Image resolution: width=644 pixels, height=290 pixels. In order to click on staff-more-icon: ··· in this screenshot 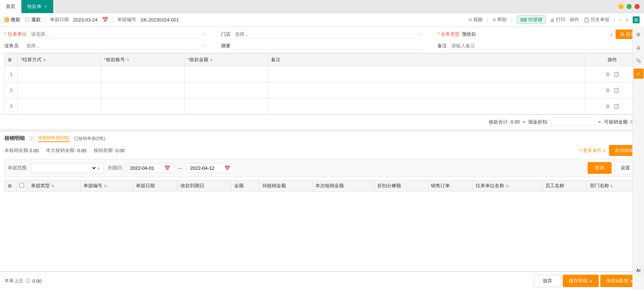, I will do `click(204, 46)`.